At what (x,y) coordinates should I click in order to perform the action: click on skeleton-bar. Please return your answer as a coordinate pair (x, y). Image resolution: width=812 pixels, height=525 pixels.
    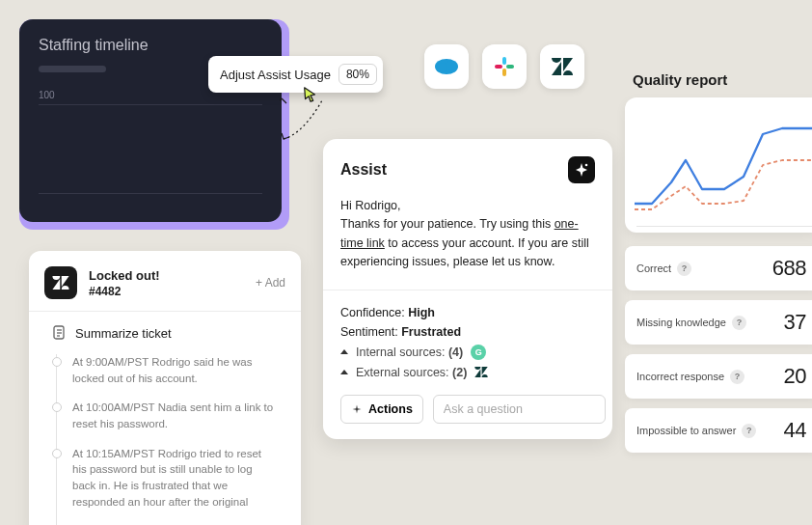
    Looking at the image, I should click on (72, 69).